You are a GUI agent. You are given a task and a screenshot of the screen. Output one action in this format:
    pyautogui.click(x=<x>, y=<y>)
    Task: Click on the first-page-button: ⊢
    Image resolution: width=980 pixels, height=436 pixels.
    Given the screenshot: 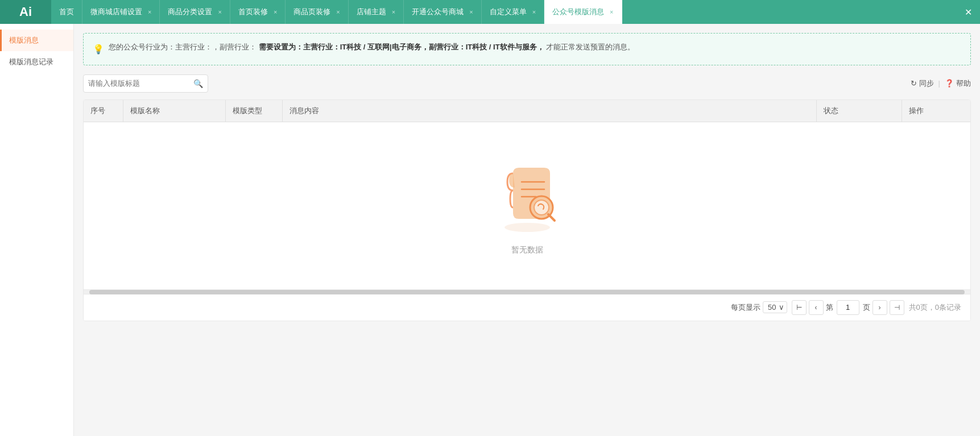 What is the action you would take?
    pyautogui.click(x=799, y=308)
    